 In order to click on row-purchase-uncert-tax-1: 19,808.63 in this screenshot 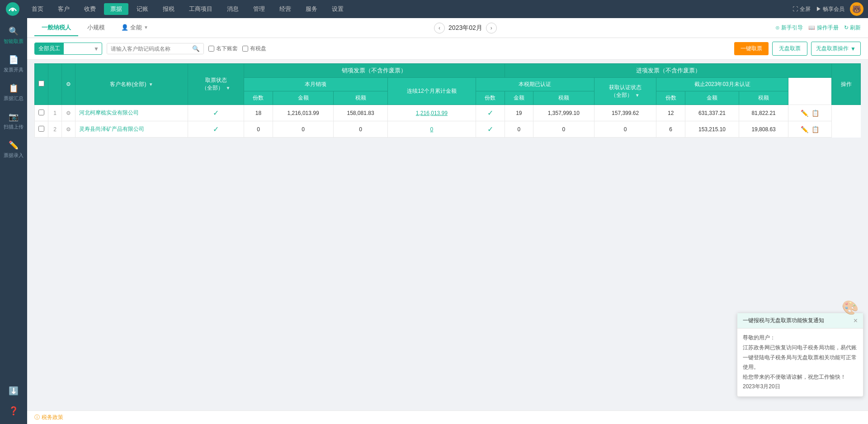, I will do `click(764, 129)`.